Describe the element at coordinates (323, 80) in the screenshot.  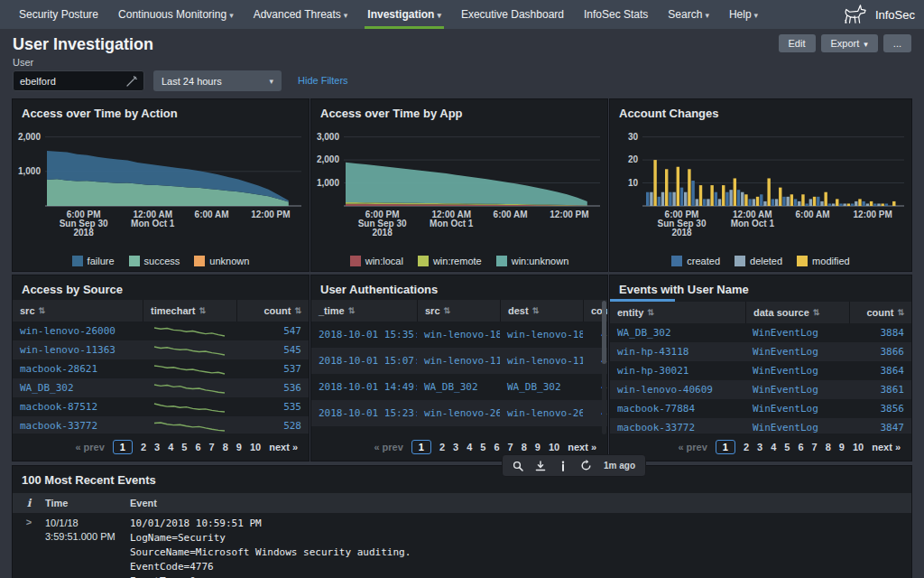
I see `hide-filters-link: Hide Filters` at that location.